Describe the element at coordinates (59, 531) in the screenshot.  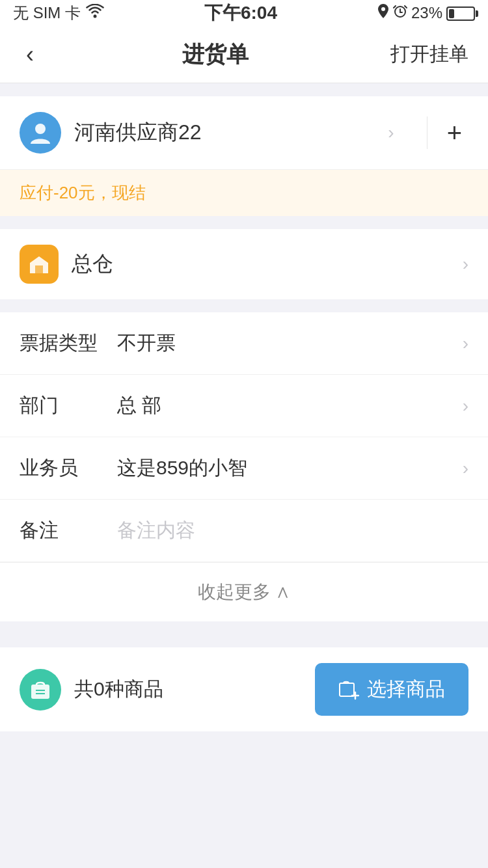
I see `remark-label: 备注` at that location.